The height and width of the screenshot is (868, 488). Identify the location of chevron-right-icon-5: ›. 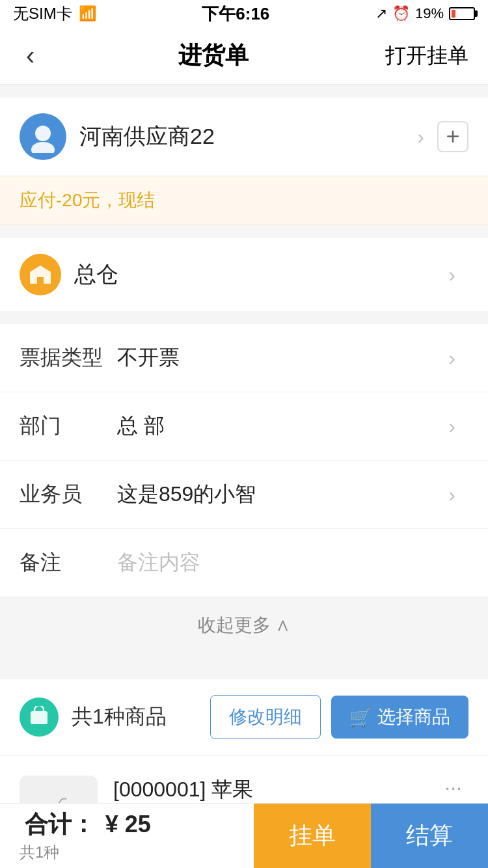
(452, 495).